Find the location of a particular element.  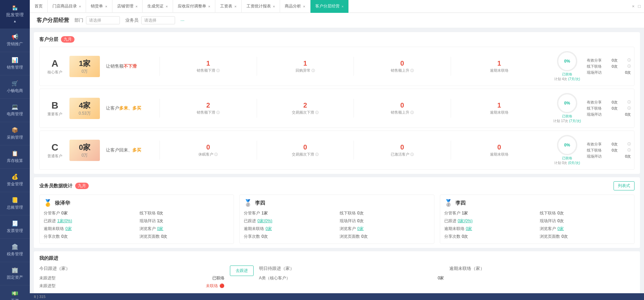

sales-stat-0-6: 分享次数 0次 is located at coordinates (89, 237).